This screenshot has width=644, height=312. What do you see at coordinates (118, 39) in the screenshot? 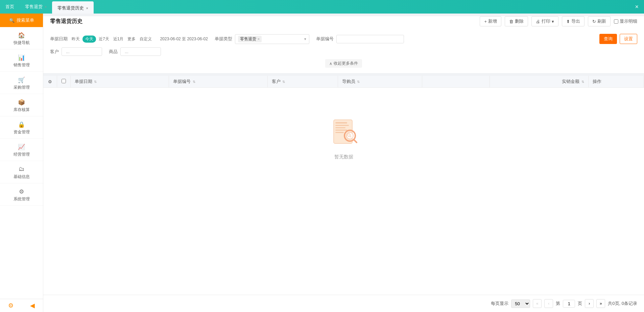
I see `date-opt-1month: 近1月` at bounding box center [118, 39].